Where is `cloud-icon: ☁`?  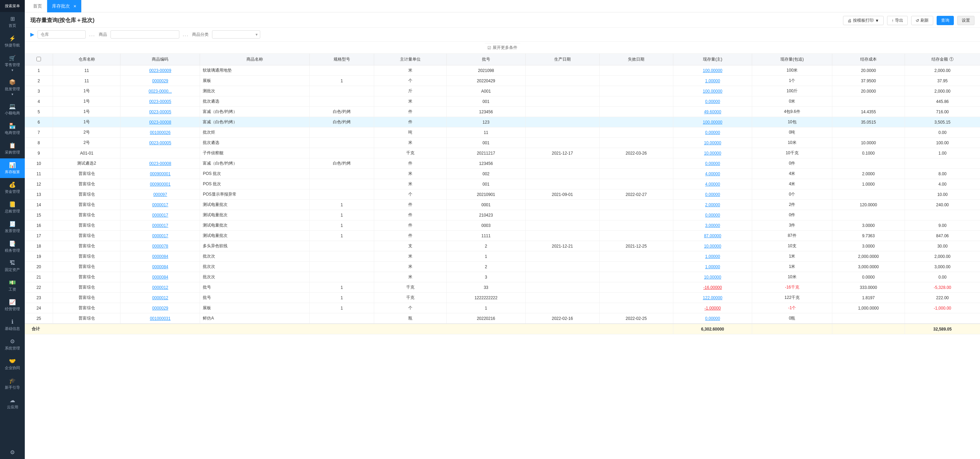
cloud-icon: ☁ is located at coordinates (12, 400).